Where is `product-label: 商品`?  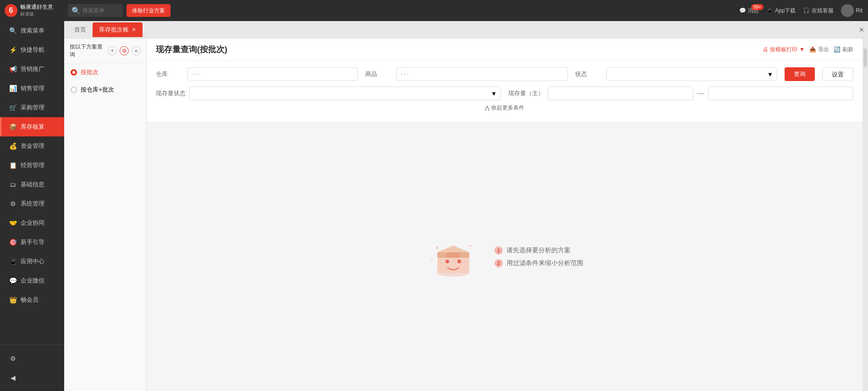
product-label: 商品 is located at coordinates (379, 74).